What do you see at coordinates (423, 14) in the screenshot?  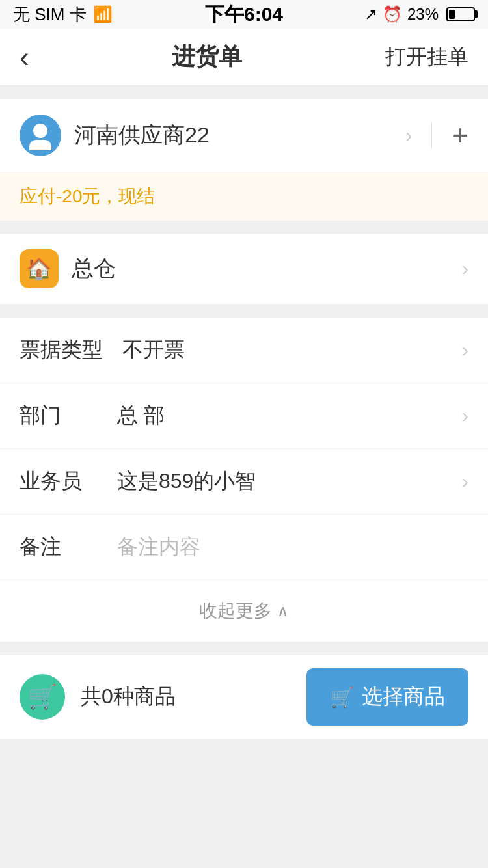 I see `battery-percent: 23%` at bounding box center [423, 14].